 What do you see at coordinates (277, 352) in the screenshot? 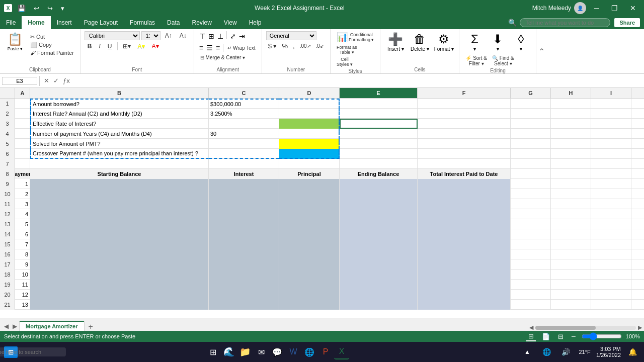
I see `teams-button: 💬` at bounding box center [277, 352].